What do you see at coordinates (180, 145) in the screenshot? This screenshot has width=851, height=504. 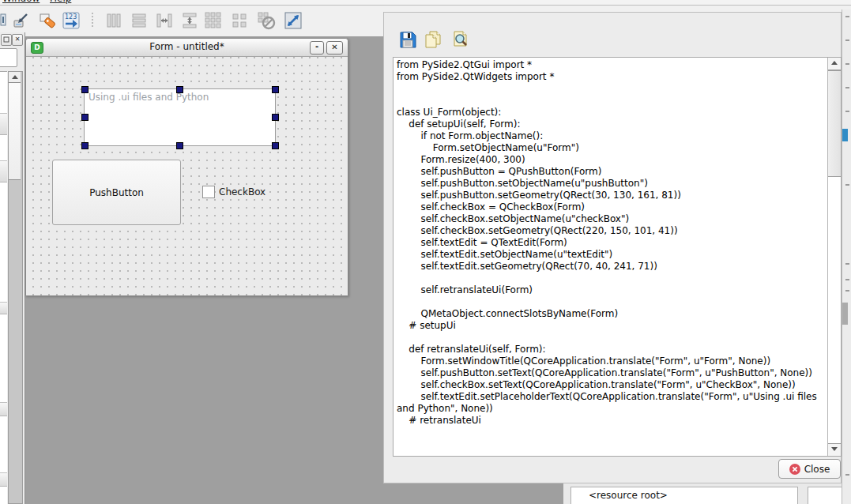 I see `selection-handle-s` at bounding box center [180, 145].